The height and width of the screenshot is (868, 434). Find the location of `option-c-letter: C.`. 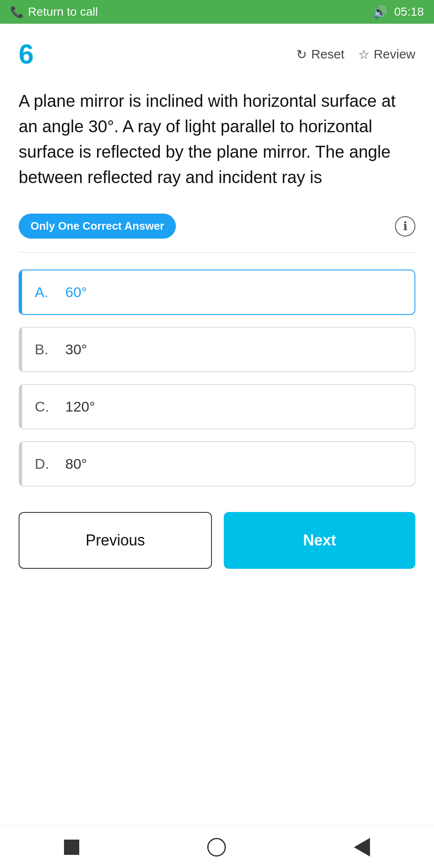

option-c-letter: C. is located at coordinates (42, 407).